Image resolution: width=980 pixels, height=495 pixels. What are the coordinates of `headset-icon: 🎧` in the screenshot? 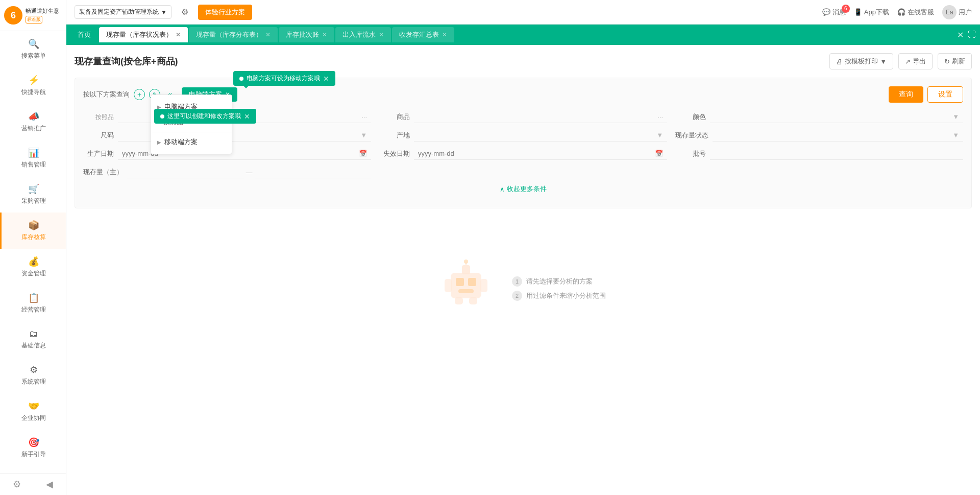 It's located at (901, 12).